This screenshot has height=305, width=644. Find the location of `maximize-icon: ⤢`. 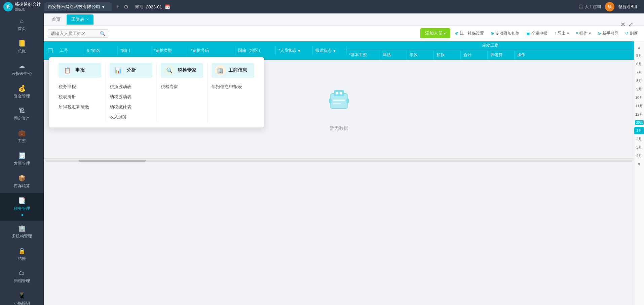

maximize-icon: ⤢ is located at coordinates (631, 25).